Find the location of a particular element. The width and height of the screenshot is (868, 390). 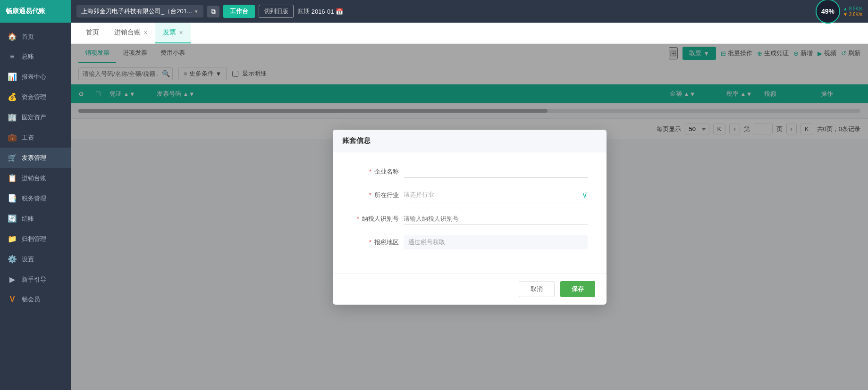

sidebar-item-label: 进销台账 is located at coordinates (34, 178).